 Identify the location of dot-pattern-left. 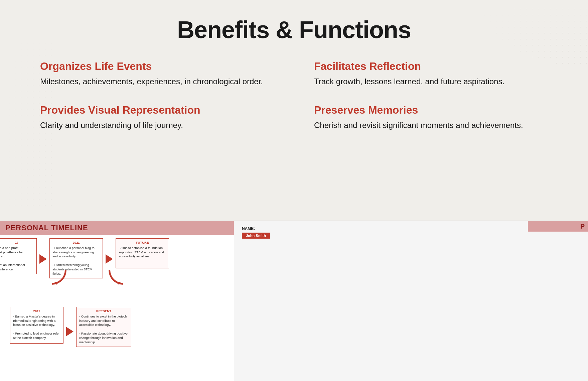
(27, 124).